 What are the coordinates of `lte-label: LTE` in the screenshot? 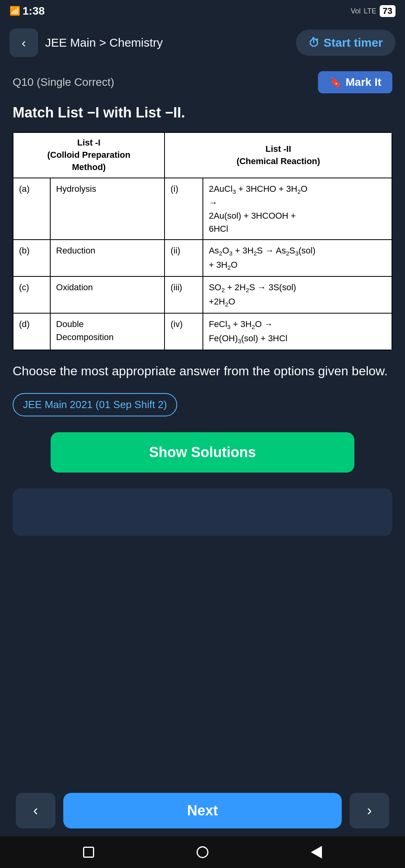 It's located at (370, 11).